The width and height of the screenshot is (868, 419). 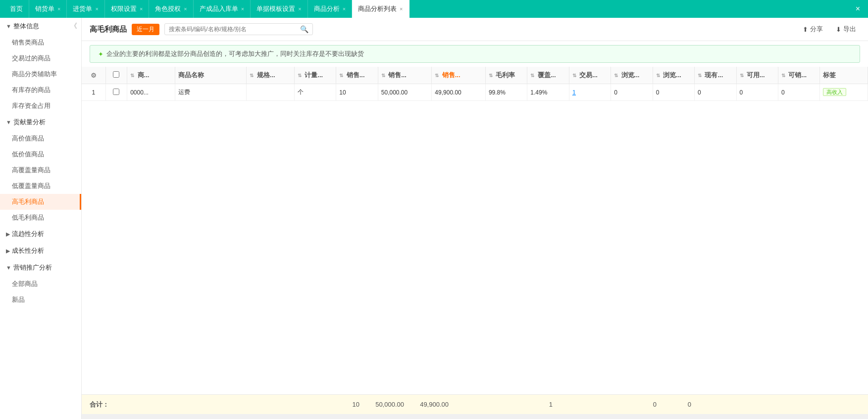 I want to click on th-sales-amount: 销售..., so click(x=405, y=75).